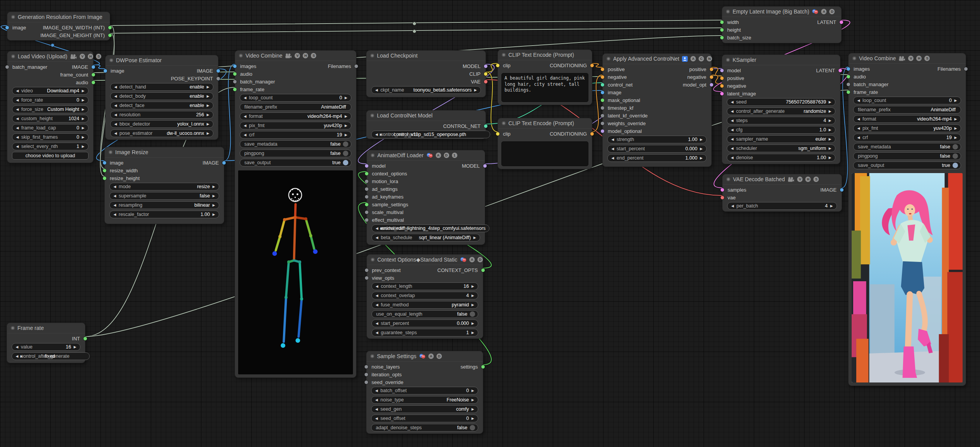  I want to click on input-slot-frame_rate: frame_rate, so click(862, 92).